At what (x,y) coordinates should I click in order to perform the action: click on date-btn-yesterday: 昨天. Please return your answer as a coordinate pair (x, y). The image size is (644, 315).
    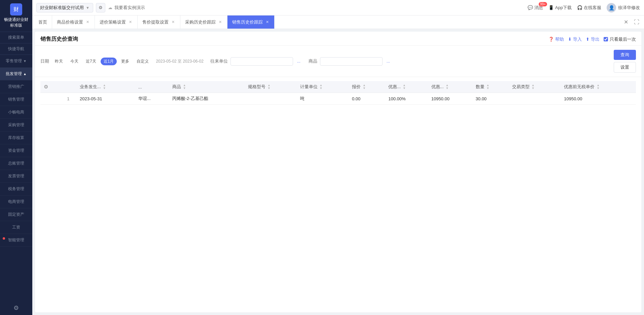
    Looking at the image, I should click on (59, 61).